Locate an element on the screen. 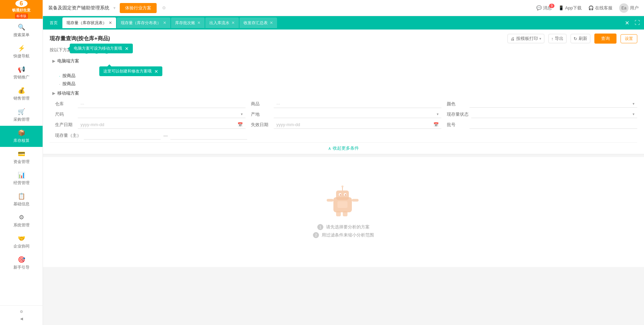 Image resolution: width=644 pixels, height=325 pixels. prod-date-placeholder: yyyy-mm-dd is located at coordinates (93, 125).